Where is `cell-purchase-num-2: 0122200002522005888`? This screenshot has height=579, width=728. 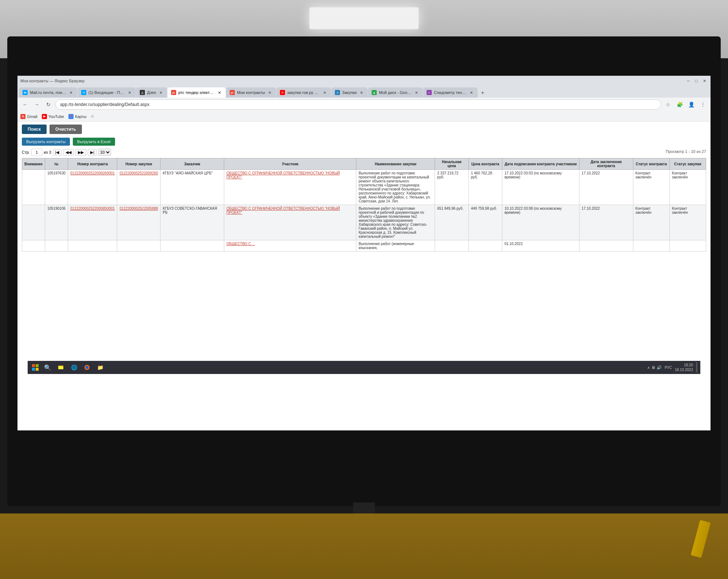
cell-purchase-num-2: 0122200002522005888 is located at coordinates (139, 223).